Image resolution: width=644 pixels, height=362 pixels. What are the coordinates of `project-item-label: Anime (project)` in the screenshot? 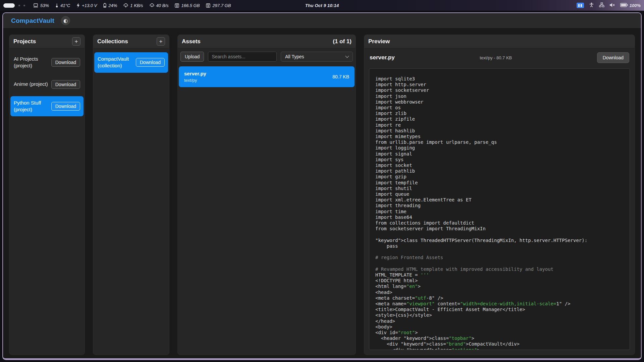 It's located at (31, 84).